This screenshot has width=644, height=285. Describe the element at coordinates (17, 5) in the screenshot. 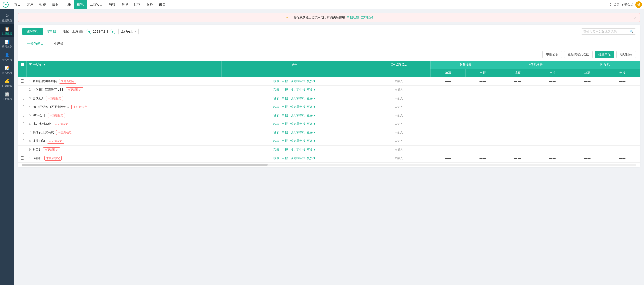

I see `nav-item-首页: 首页` at that location.